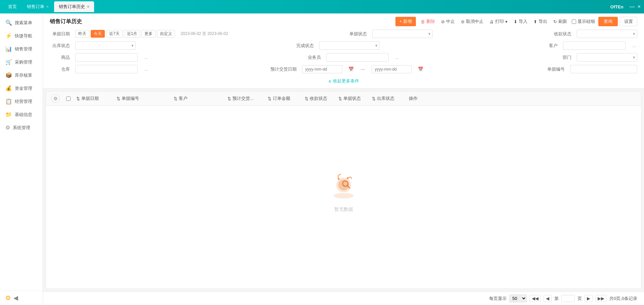  What do you see at coordinates (617, 7) in the screenshot?
I see `brand-text: OfTEn` at bounding box center [617, 7].